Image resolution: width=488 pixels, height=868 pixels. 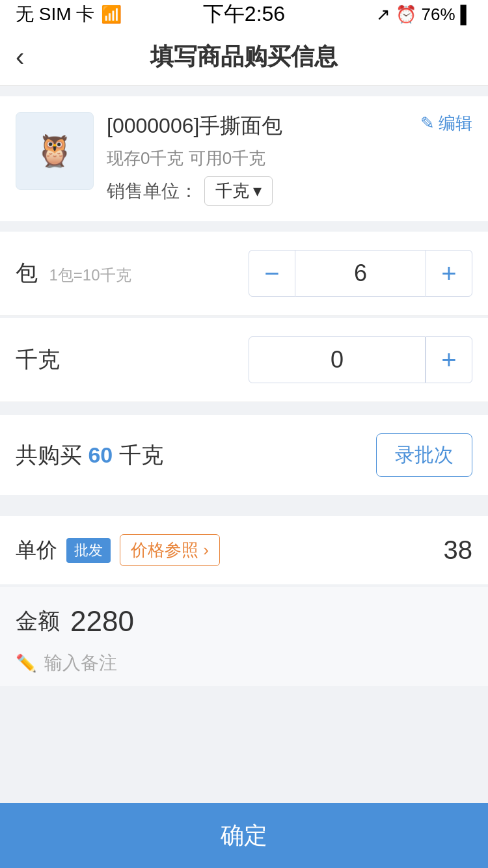 I want to click on unit-bao: 包, so click(x=27, y=273).